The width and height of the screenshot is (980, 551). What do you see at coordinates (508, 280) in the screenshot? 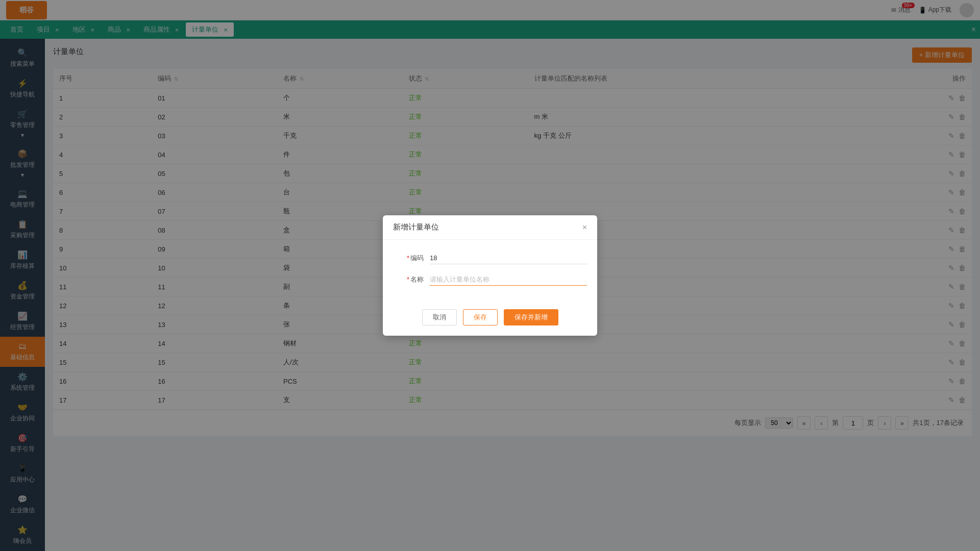
I see `name-input` at bounding box center [508, 280].